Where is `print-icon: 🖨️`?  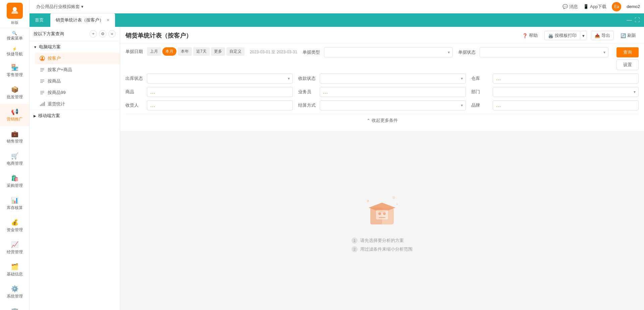
print-icon: 🖨️ is located at coordinates (551, 36).